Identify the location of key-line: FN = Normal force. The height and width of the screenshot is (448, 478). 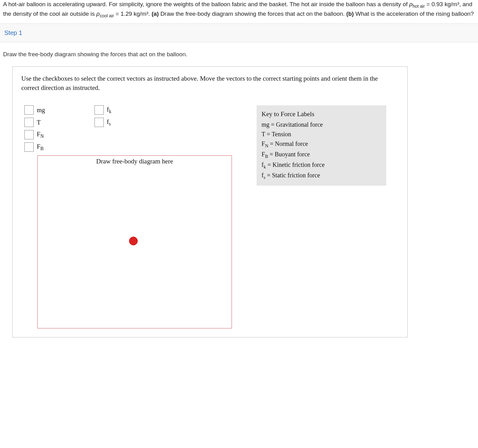
(321, 144).